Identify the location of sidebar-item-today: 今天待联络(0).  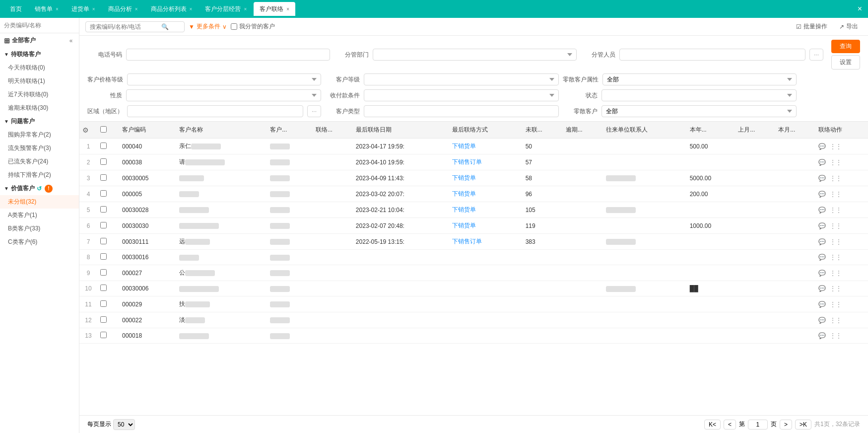
(40, 68).